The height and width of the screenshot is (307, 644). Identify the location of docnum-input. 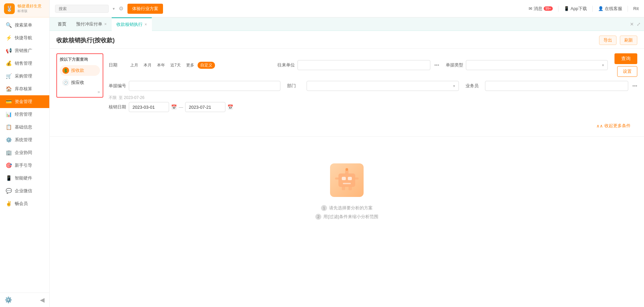
(205, 86).